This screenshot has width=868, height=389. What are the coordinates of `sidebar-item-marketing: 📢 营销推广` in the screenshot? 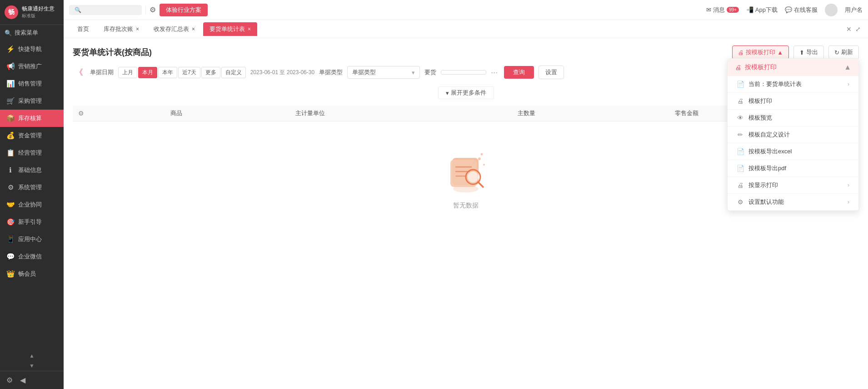 It's located at (32, 66).